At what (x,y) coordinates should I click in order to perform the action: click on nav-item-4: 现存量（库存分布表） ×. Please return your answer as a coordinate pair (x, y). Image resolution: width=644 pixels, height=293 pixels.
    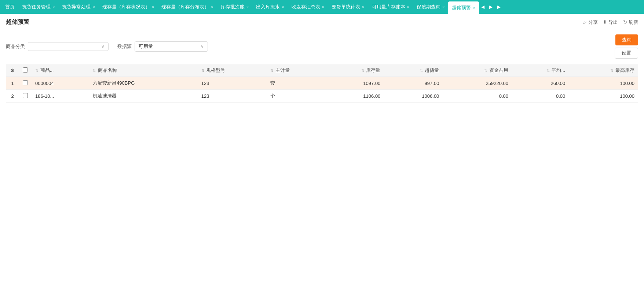
    Looking at the image, I should click on (187, 7).